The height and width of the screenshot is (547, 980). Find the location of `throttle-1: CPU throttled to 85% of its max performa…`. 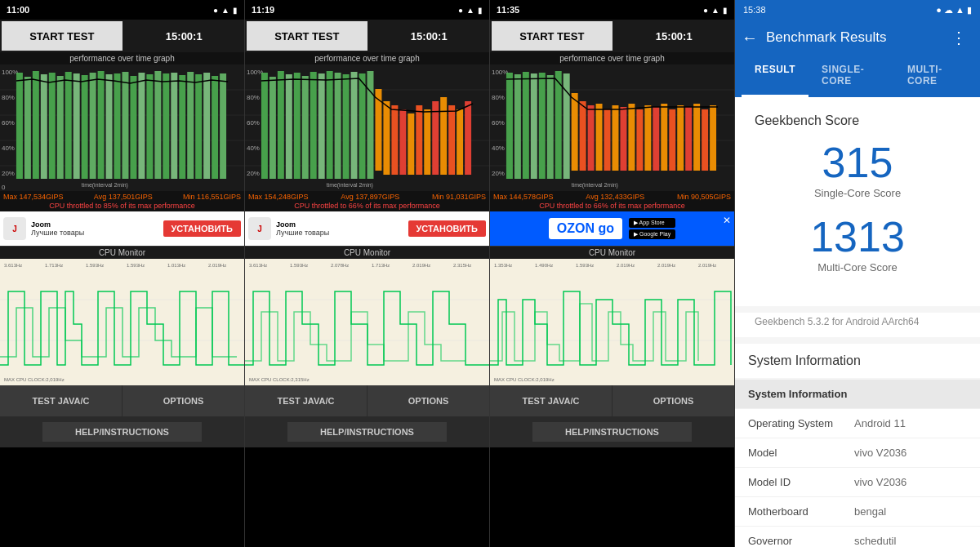

throttle-1: CPU throttled to 85% of its max performa… is located at coordinates (122, 206).